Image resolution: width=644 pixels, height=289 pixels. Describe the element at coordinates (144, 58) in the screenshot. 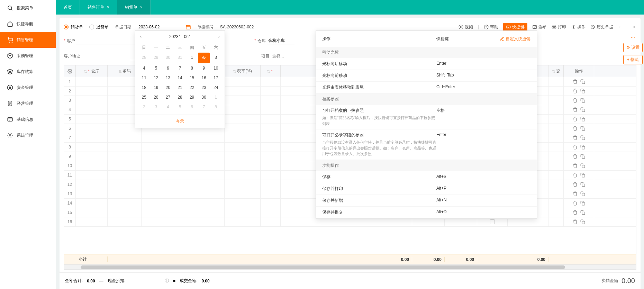

I see `calendar-day: 28` at that location.